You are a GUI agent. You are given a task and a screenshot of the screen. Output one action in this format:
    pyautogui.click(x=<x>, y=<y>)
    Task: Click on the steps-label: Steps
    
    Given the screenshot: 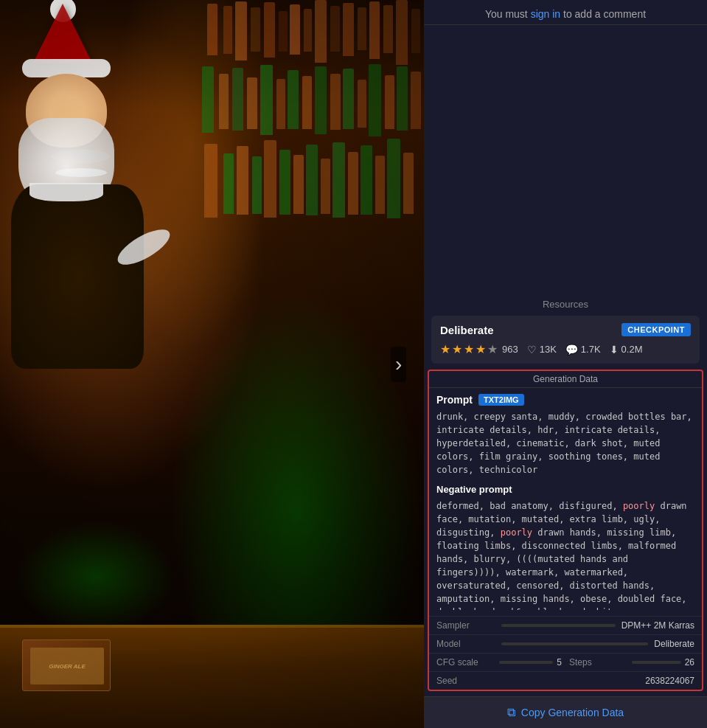 What is the action you would take?
    pyautogui.click(x=599, y=662)
    